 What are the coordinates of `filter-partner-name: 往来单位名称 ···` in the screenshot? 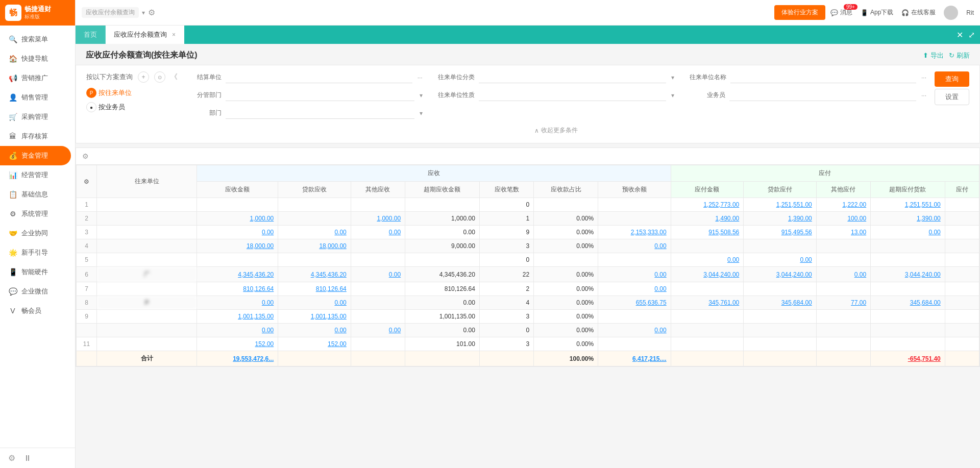 It's located at (808, 78).